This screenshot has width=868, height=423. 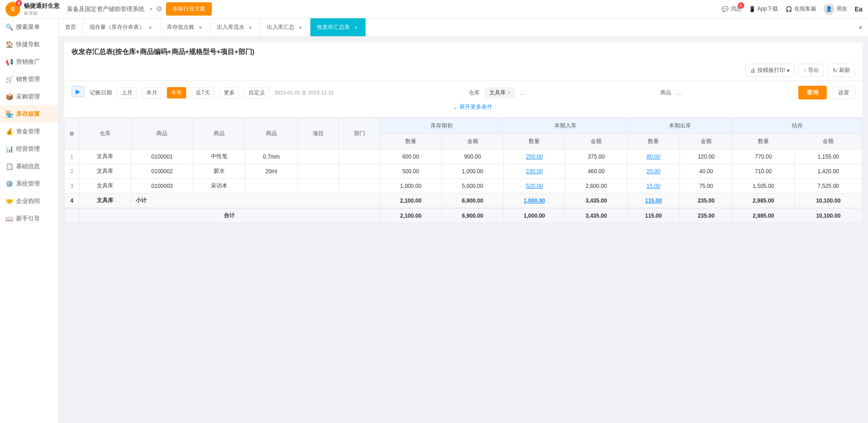 What do you see at coordinates (356, 27) in the screenshot?
I see `tab-recv-send-close: ×` at bounding box center [356, 27].